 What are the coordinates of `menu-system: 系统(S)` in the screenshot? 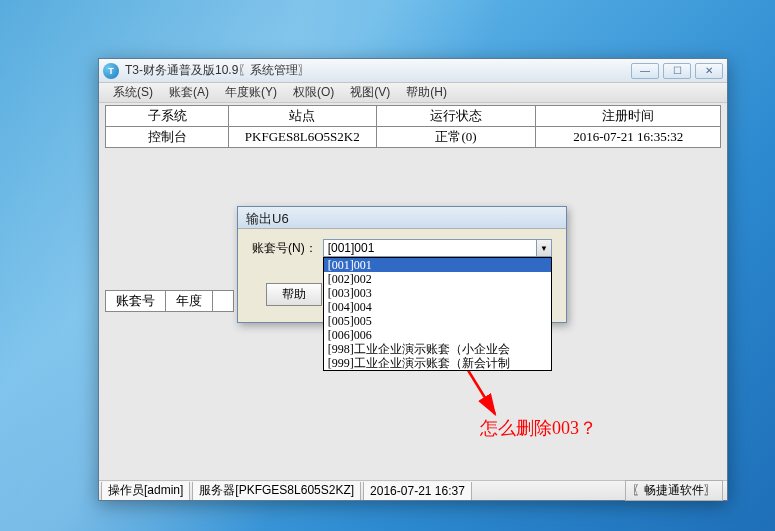 It's located at (133, 92).